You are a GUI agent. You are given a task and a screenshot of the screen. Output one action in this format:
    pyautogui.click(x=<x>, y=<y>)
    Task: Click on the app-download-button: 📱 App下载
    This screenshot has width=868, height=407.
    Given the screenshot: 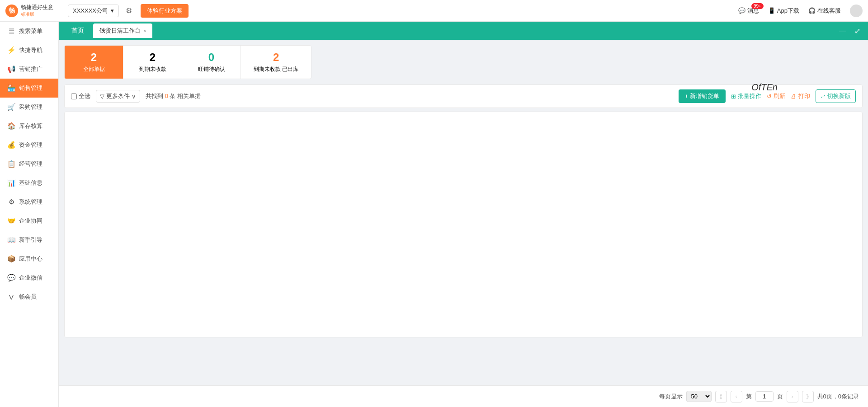 What is the action you would take?
    pyautogui.click(x=784, y=11)
    